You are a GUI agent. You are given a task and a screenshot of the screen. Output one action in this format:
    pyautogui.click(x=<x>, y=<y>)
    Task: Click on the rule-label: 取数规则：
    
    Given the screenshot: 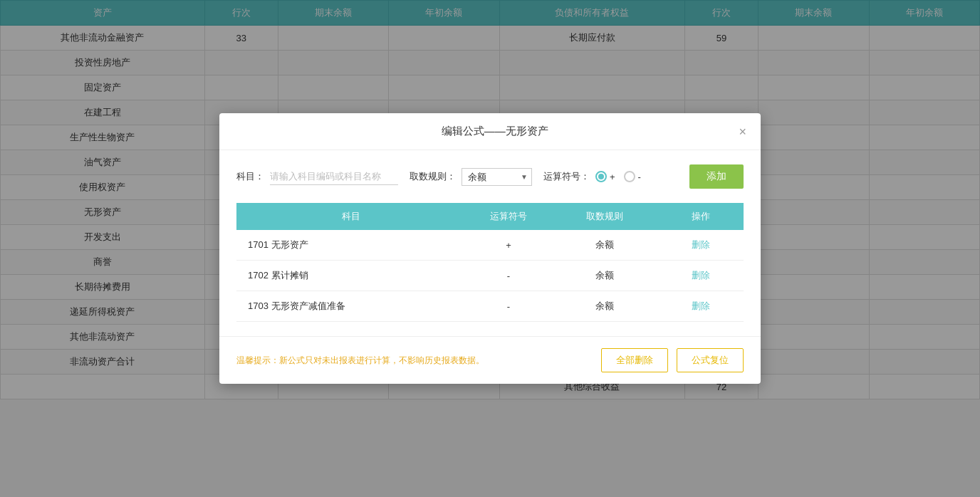 What is the action you would take?
    pyautogui.click(x=433, y=177)
    